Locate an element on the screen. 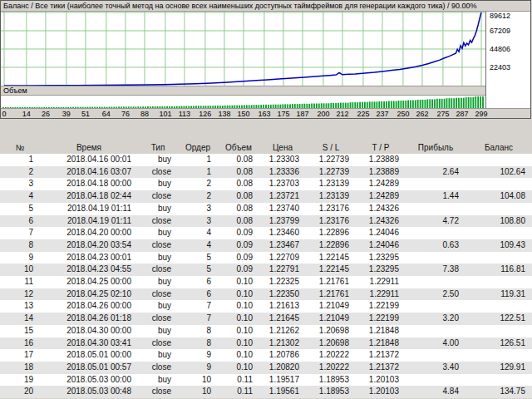 This screenshot has height=399, width=532. x-axis-label: 200 is located at coordinates (323, 114).